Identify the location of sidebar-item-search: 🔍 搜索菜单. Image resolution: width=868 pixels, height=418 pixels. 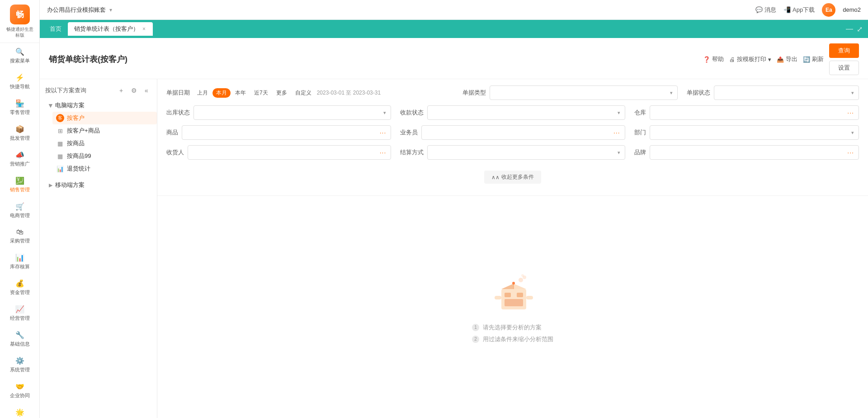
(20, 56).